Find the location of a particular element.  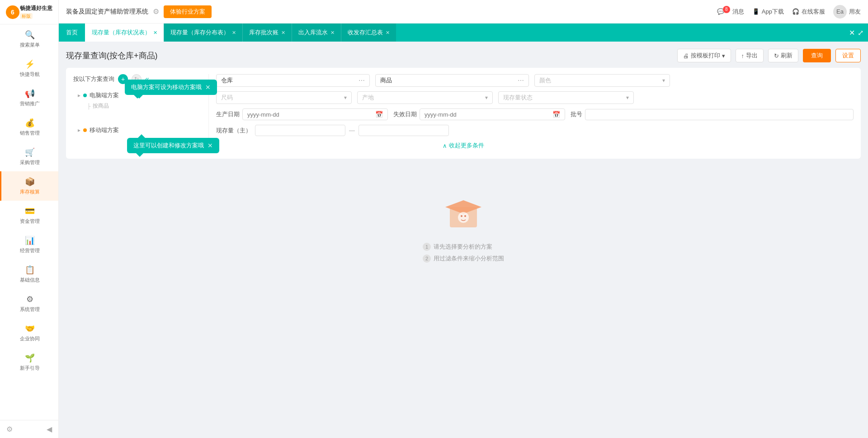

sidebar-item-marketing: 📢 营销推广 is located at coordinates (29, 98).